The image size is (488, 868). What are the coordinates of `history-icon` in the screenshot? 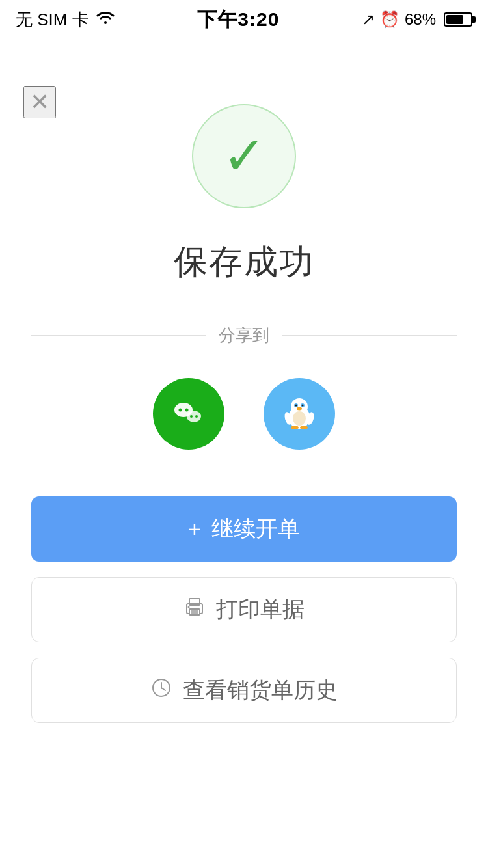 It's located at (161, 690).